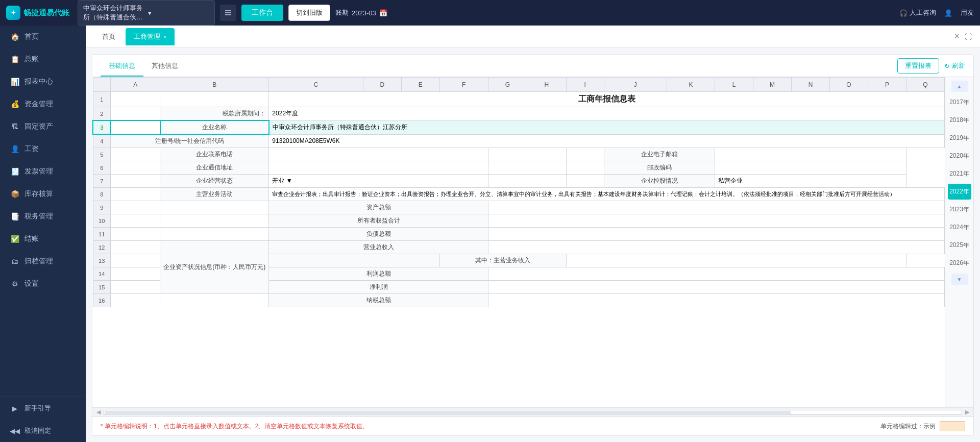  I want to click on cell-1-b, so click(214, 100).